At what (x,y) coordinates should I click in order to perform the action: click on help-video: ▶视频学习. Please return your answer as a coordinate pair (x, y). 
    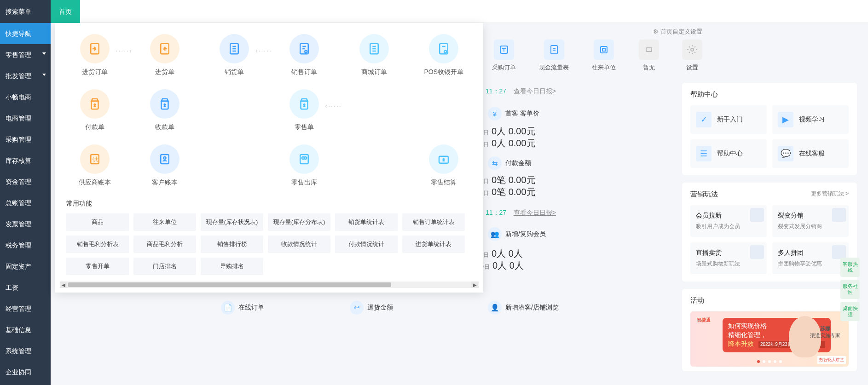
    Looking at the image, I should click on (810, 120).